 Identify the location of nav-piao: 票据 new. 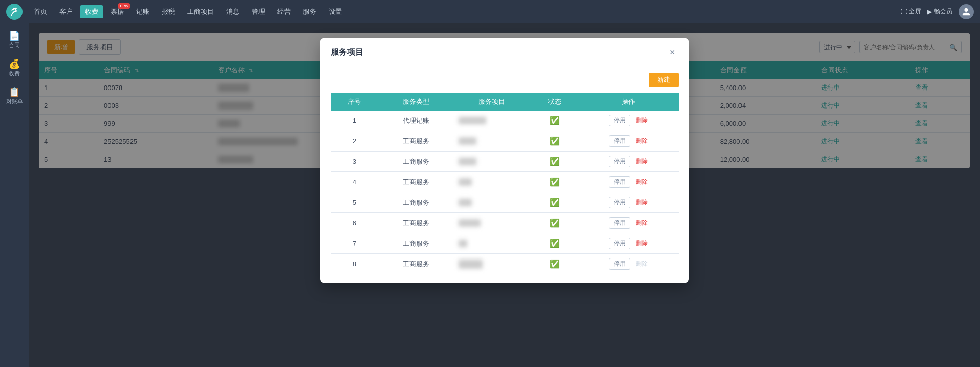
(117, 12).